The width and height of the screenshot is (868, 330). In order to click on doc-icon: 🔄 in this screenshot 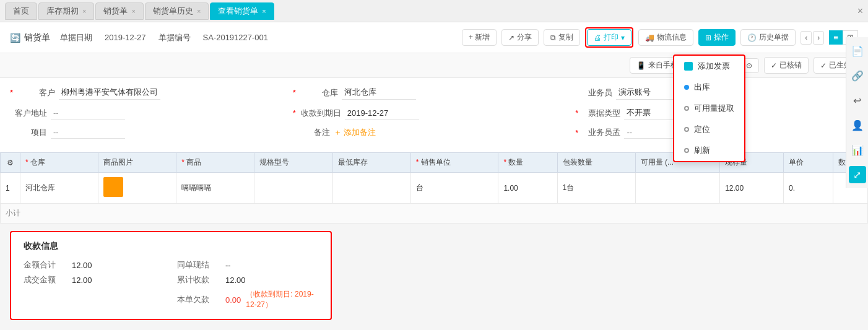, I will do `click(15, 38)`.